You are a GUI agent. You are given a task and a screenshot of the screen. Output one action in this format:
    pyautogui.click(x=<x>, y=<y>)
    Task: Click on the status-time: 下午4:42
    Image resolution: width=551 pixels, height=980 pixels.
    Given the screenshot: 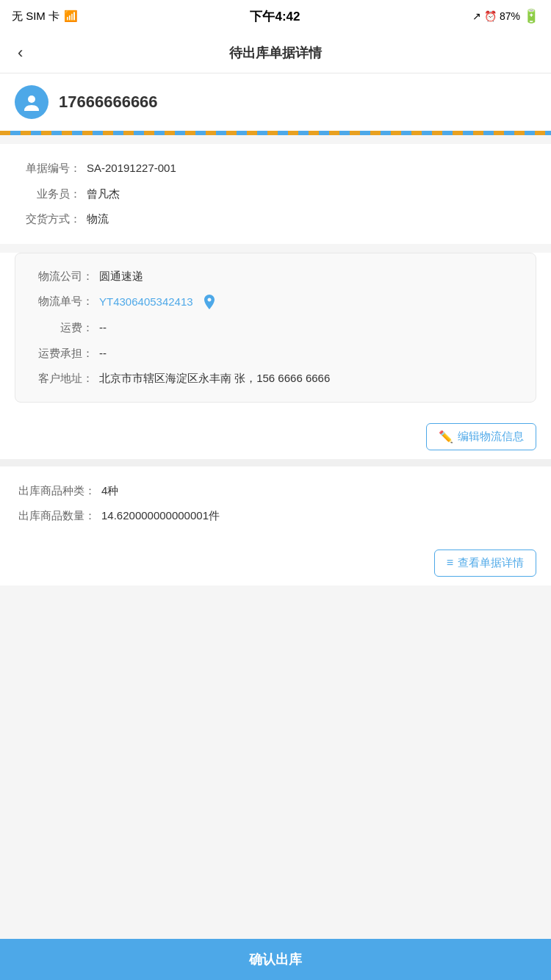 What is the action you would take?
    pyautogui.click(x=275, y=16)
    